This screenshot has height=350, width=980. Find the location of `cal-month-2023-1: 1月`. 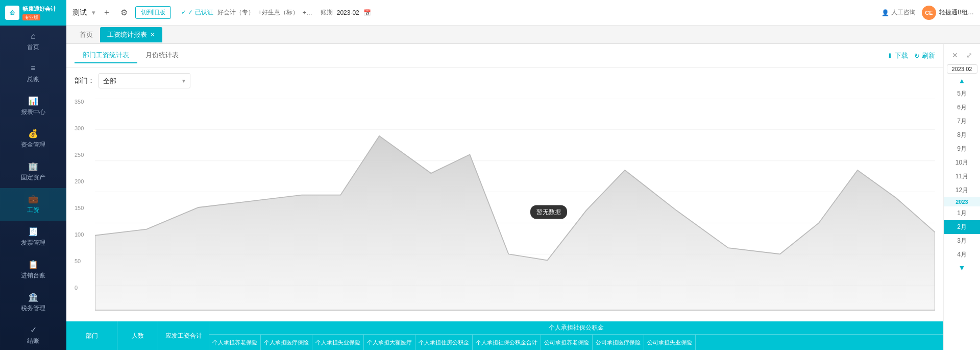

cal-month-2023-1: 1月 is located at coordinates (962, 214).